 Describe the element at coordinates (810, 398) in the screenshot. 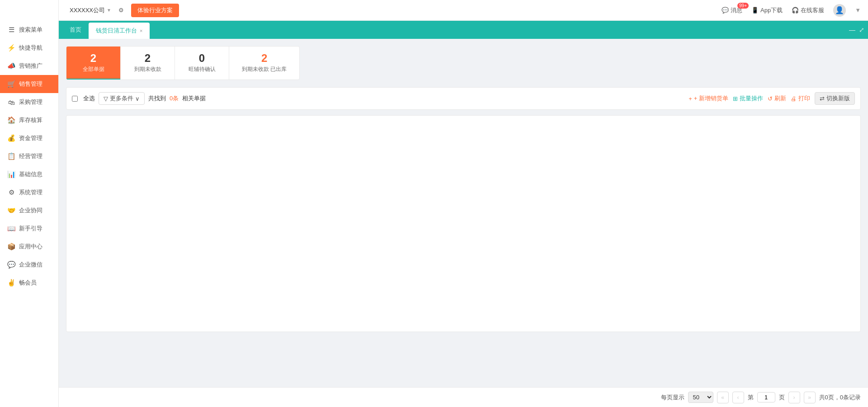

I see `last-page-button: »` at that location.